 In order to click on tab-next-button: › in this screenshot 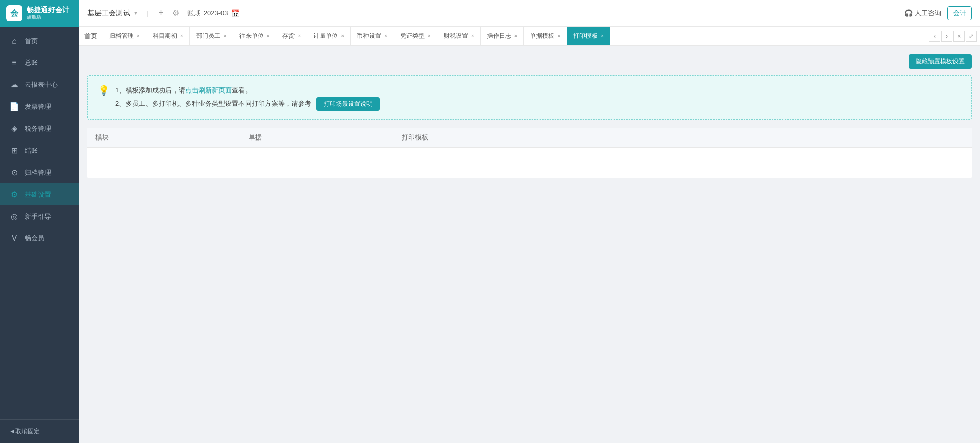, I will do `click(947, 36)`.